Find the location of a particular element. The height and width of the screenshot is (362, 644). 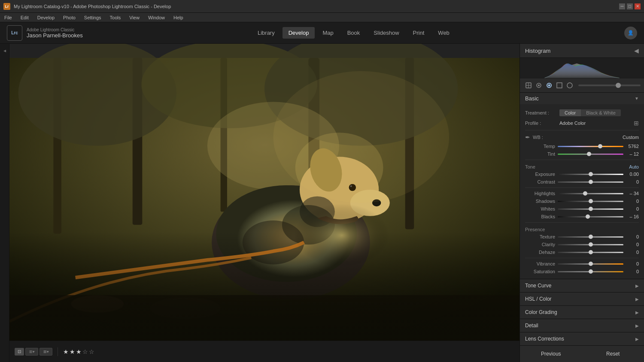

vibrance-slider-track is located at coordinates (591, 264).